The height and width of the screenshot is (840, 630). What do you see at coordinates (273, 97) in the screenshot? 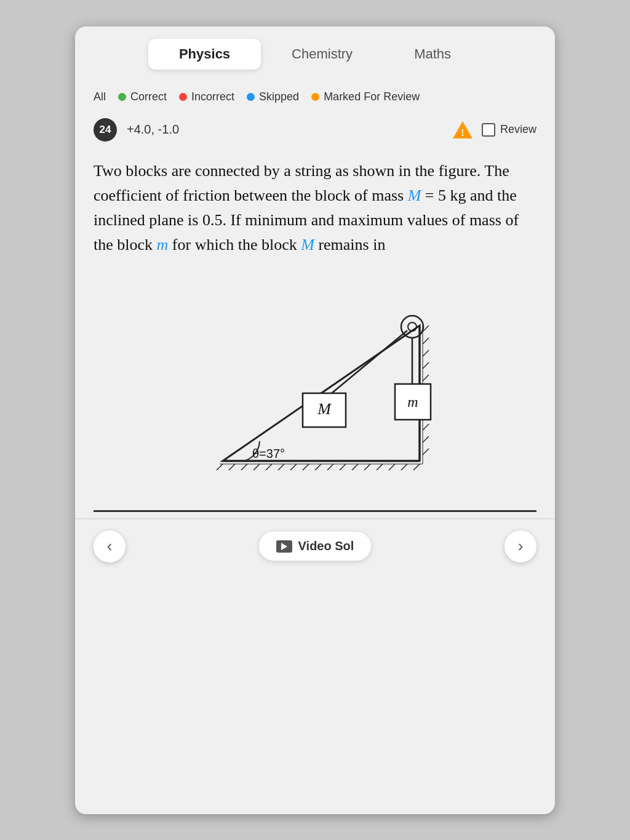
I see `filter-skipped: Skipped` at bounding box center [273, 97].